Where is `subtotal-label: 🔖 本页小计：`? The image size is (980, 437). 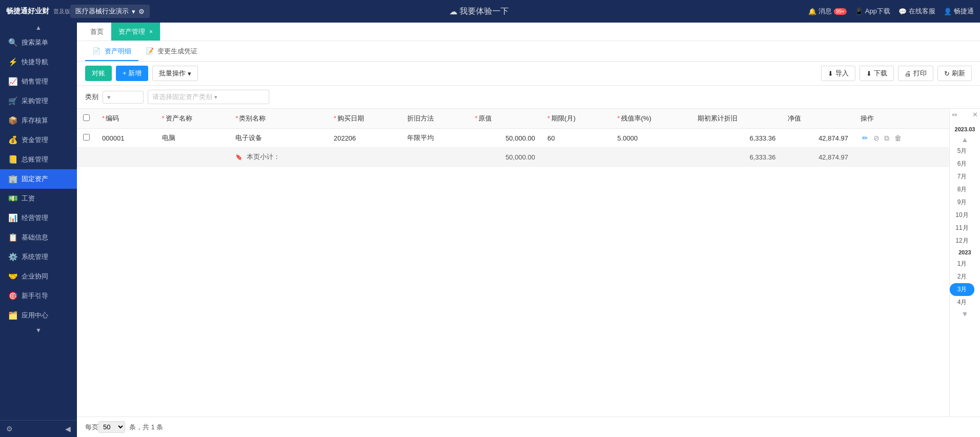
subtotal-label: 🔖 本页小计： is located at coordinates (278, 157).